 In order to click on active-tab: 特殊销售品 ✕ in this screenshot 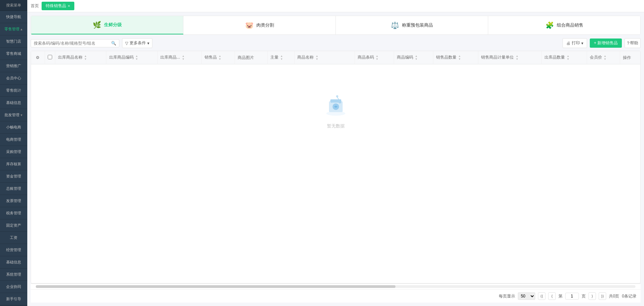, I will do `click(58, 6)`.